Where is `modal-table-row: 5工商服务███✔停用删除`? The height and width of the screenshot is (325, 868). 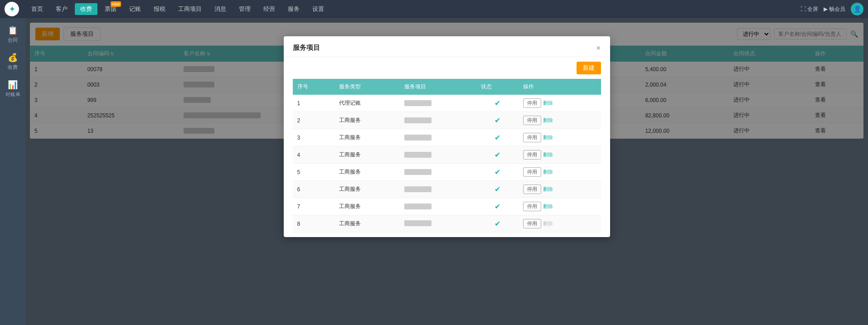 modal-table-row: 5工商服务███✔停用删除 is located at coordinates (447, 172).